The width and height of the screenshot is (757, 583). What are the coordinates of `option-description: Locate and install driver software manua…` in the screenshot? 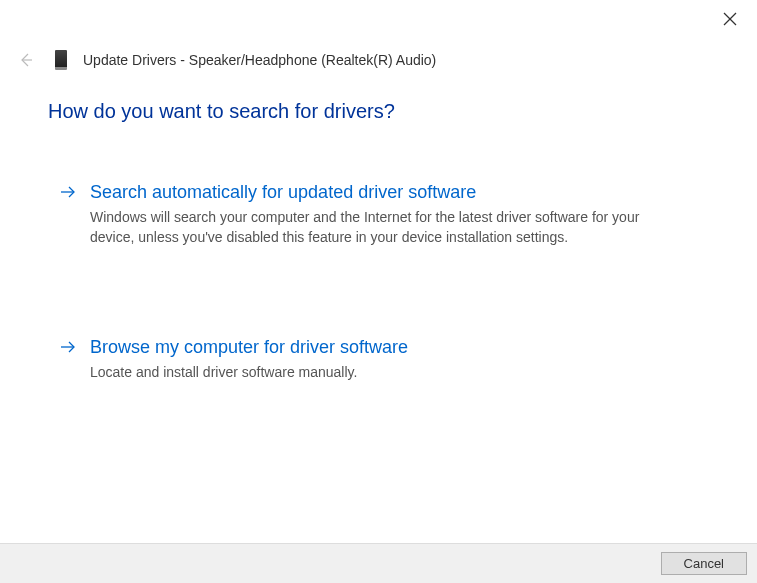 It's located at (370, 373).